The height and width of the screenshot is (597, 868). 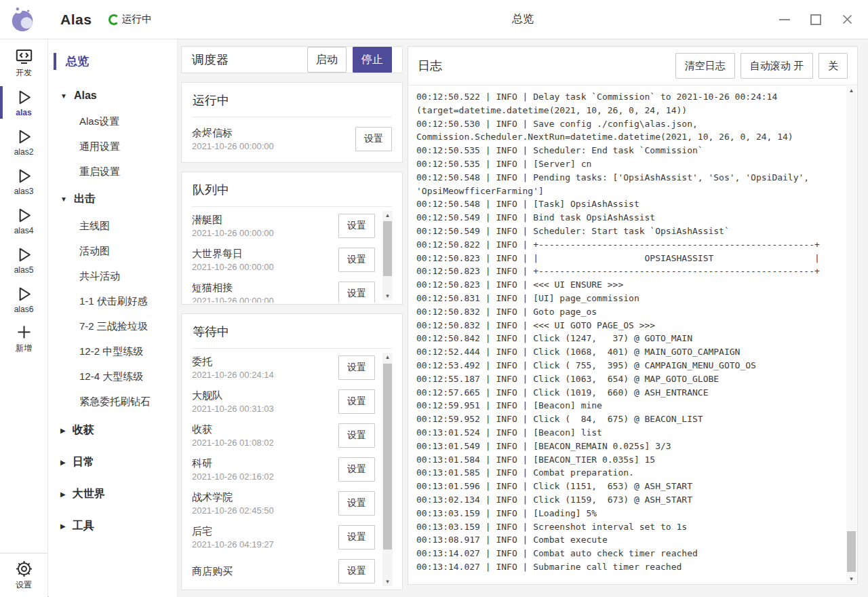 What do you see at coordinates (113, 402) in the screenshot?
I see `menu-item-紧急委托刷钻石: 紧急委托刷钻石` at bounding box center [113, 402].